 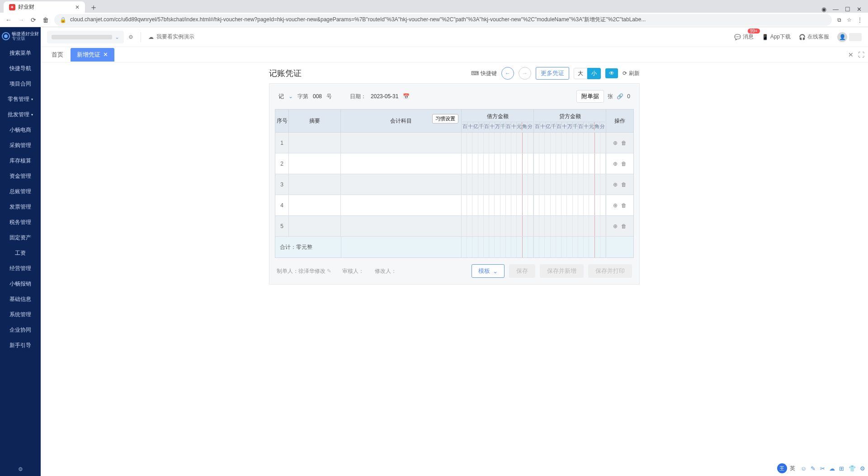 What do you see at coordinates (20, 469) in the screenshot?
I see `settings-icon: ⚙` at bounding box center [20, 469].